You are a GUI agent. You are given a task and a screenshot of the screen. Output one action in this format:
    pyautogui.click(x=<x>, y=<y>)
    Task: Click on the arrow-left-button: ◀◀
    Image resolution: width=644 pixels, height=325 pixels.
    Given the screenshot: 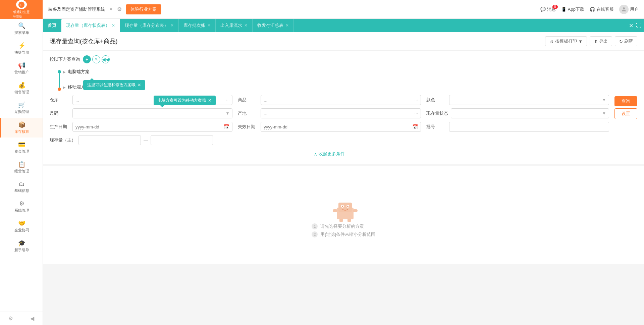 What is the action you would take?
    pyautogui.click(x=106, y=59)
    